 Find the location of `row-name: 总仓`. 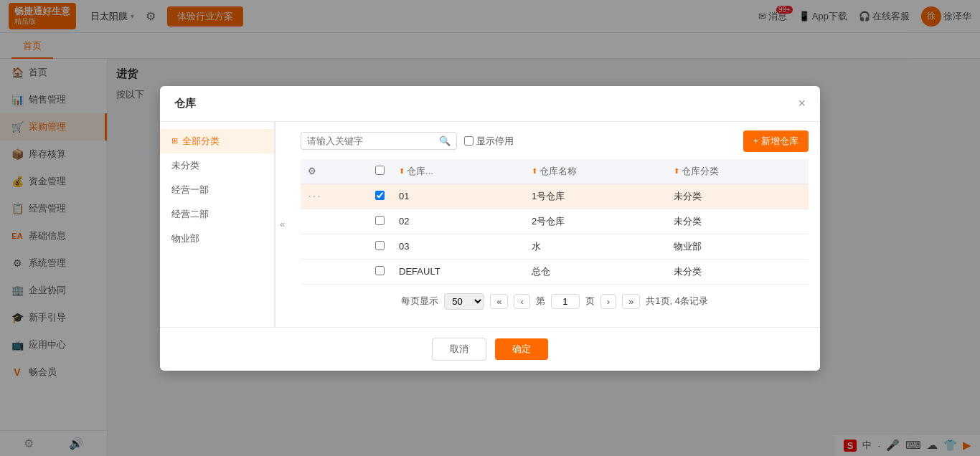

row-name: 总仓 is located at coordinates (595, 271).